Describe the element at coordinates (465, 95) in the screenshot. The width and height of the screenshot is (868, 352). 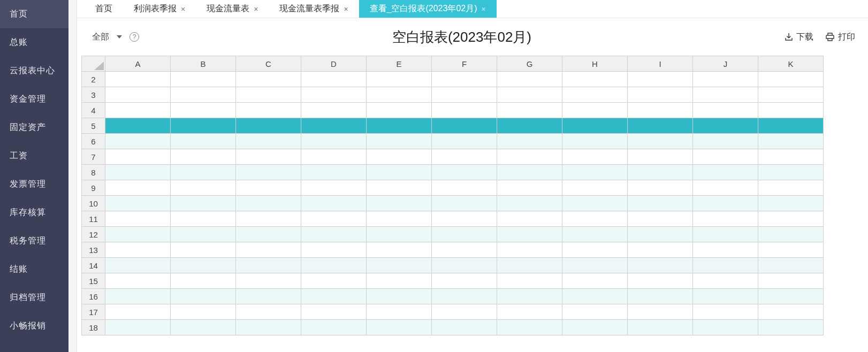
I see `cell-F3` at that location.